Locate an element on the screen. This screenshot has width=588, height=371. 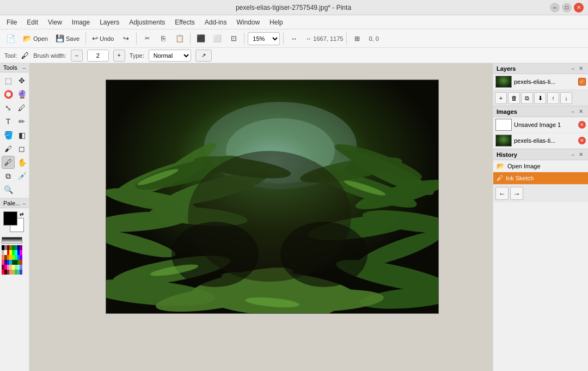
paste-button: 📋 is located at coordinates (180, 39).